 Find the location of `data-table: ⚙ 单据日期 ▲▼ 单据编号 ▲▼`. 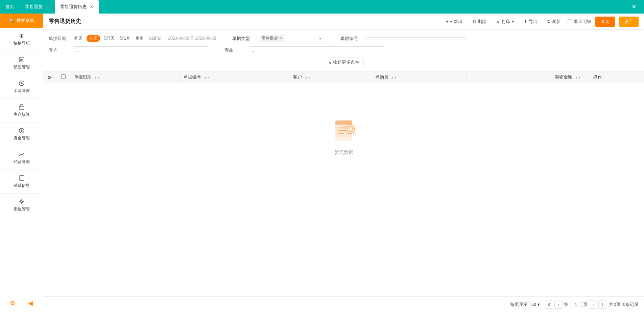

data-table: ⚙ 单据日期 ▲▼ 单据编号 ▲▼ is located at coordinates (343, 77).